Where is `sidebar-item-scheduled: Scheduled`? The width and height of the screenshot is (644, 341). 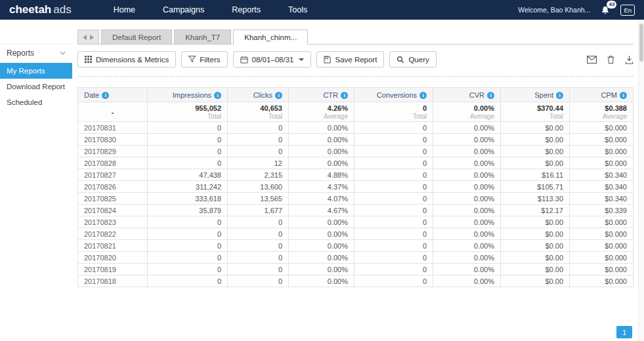 sidebar-item-scheduled: Scheduled is located at coordinates (36, 102).